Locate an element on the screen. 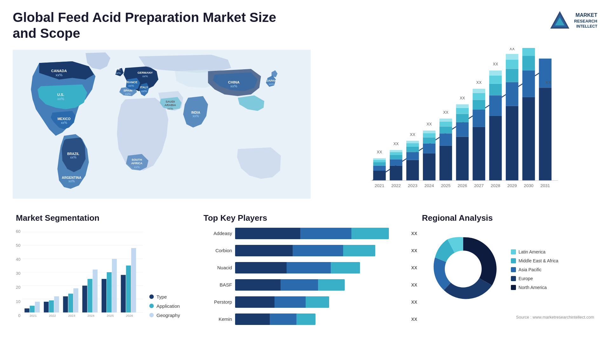 Image resolution: width=610 pixels, height=364 pixels. asia-pacific-color is located at coordinates (513, 270).